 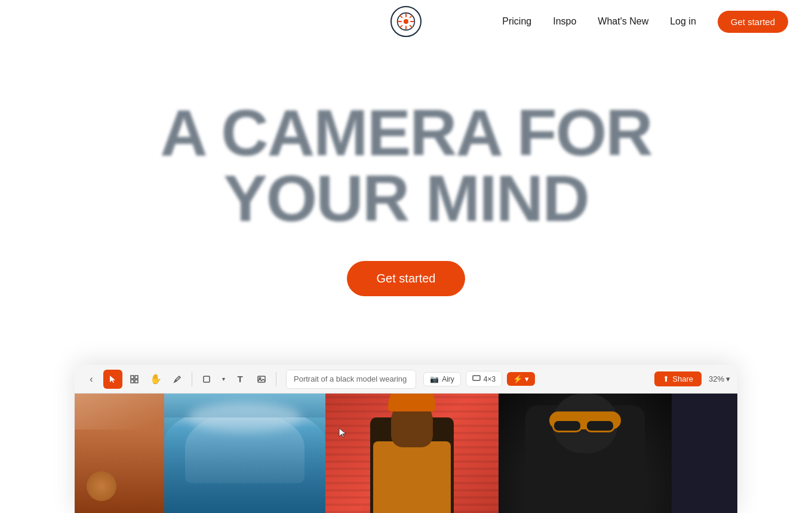 What do you see at coordinates (156, 379) in the screenshot?
I see `pan-tool-button: ✋` at bounding box center [156, 379].